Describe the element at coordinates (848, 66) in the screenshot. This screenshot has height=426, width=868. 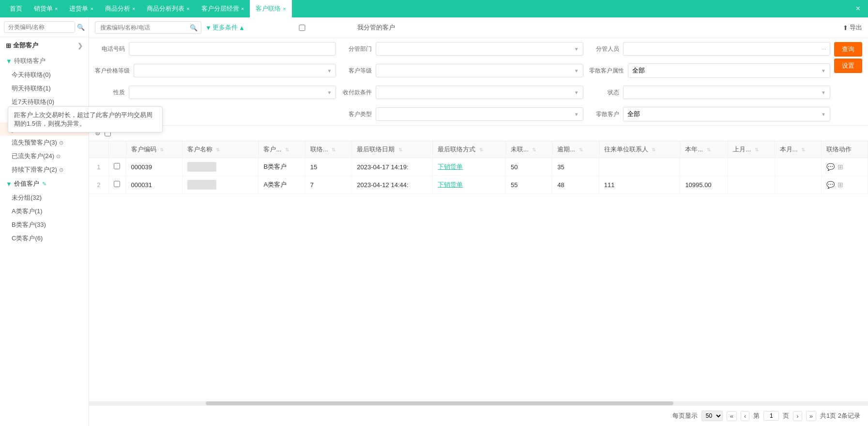
I see `settings-button: 设置` at that location.